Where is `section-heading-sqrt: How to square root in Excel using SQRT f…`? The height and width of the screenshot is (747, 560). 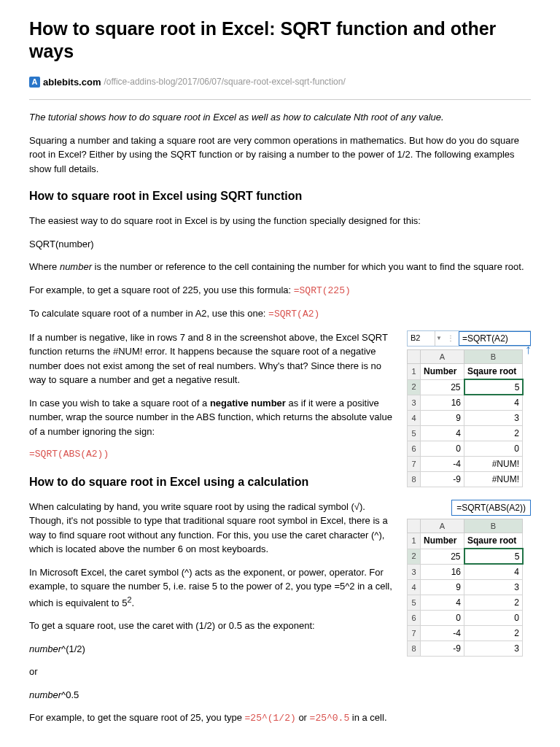
section-heading-sqrt: How to square root in Excel using SQRT f… is located at coordinates (280, 196).